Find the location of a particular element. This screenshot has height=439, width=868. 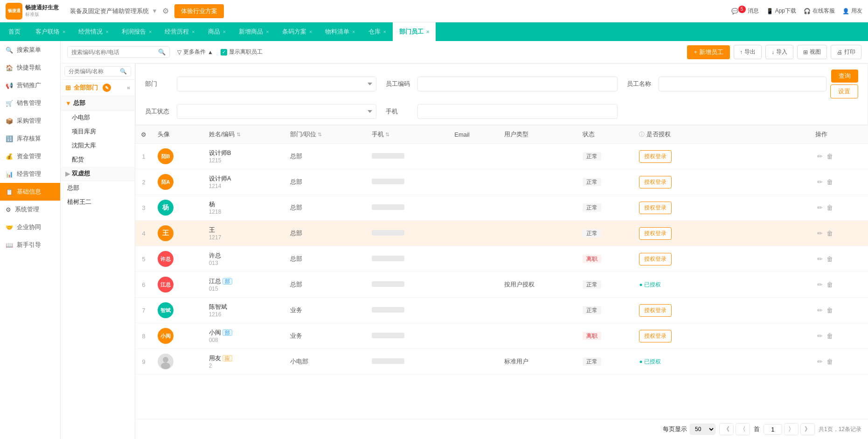

auth-info-icon: ⓘ is located at coordinates (642, 134).